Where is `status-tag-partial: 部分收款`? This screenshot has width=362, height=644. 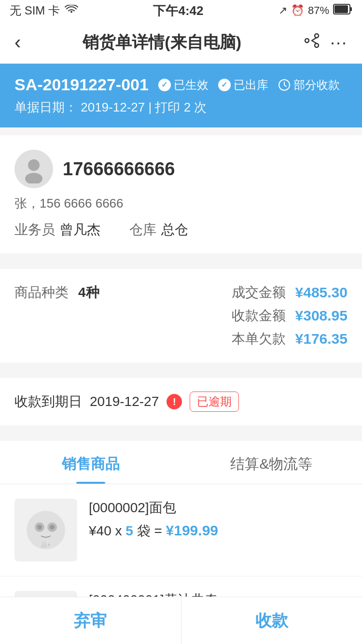 status-tag-partial: 部分收款 is located at coordinates (309, 85).